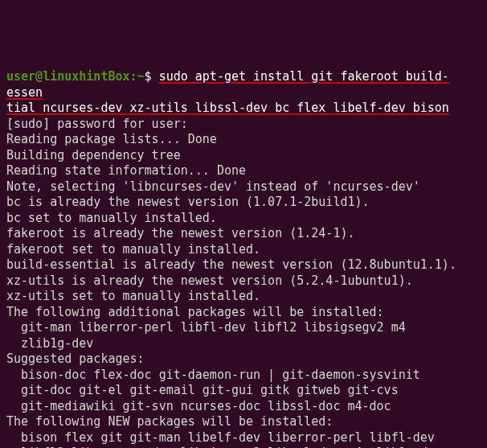 The image size is (487, 448). I want to click on prompt-symbol: $, so click(148, 76).